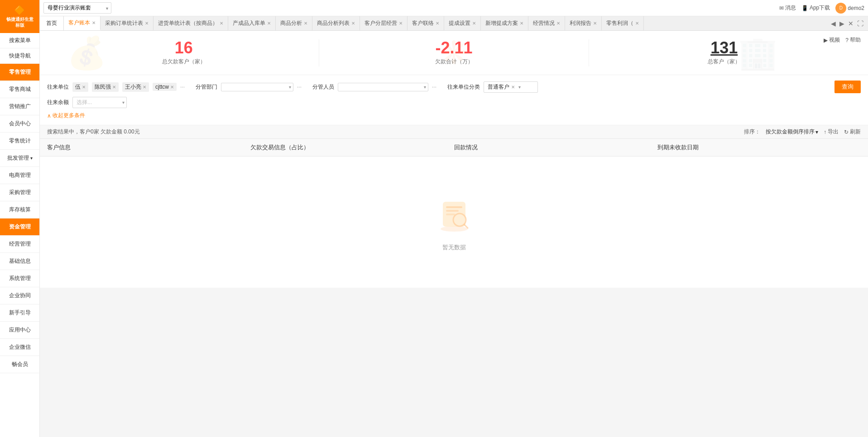  What do you see at coordinates (58, 87) in the screenshot?
I see `unit-filter-label: 往来单位` at bounding box center [58, 87].